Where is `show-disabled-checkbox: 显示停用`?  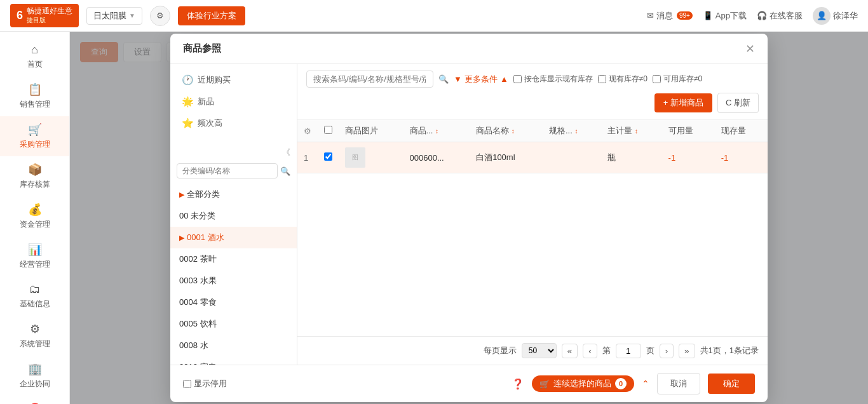
show-disabled-checkbox: 显示停用 is located at coordinates (205, 384).